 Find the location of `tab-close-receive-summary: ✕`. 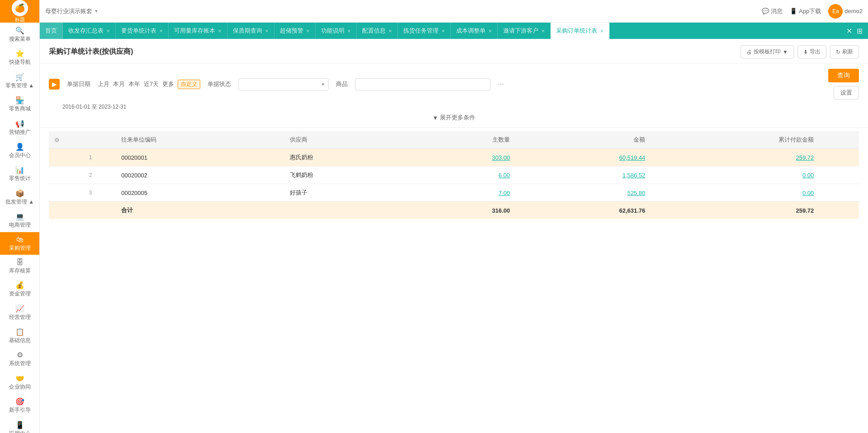

tab-close-receive-summary: ✕ is located at coordinates (108, 31).